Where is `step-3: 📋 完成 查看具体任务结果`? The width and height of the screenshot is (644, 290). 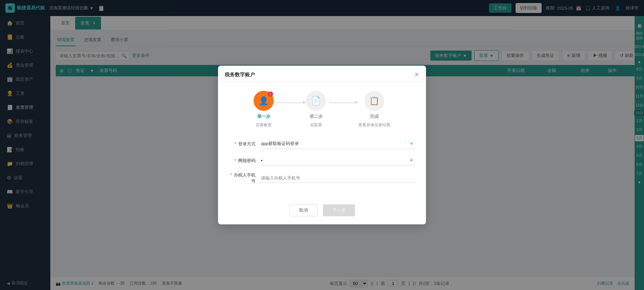 step-3: 📋 完成 查看具体任务结果 is located at coordinates (374, 109).